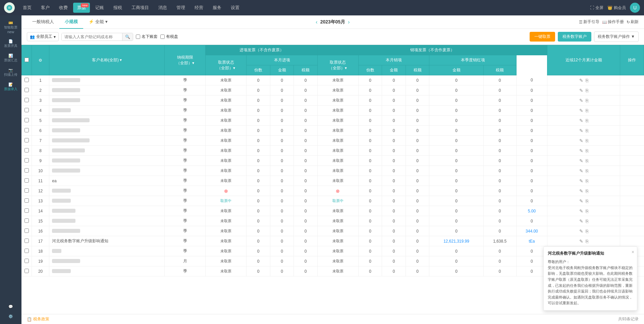  What do you see at coordinates (11, 307) in the screenshot?
I see `sidebar-item-chat: 💬` at bounding box center [11, 307].